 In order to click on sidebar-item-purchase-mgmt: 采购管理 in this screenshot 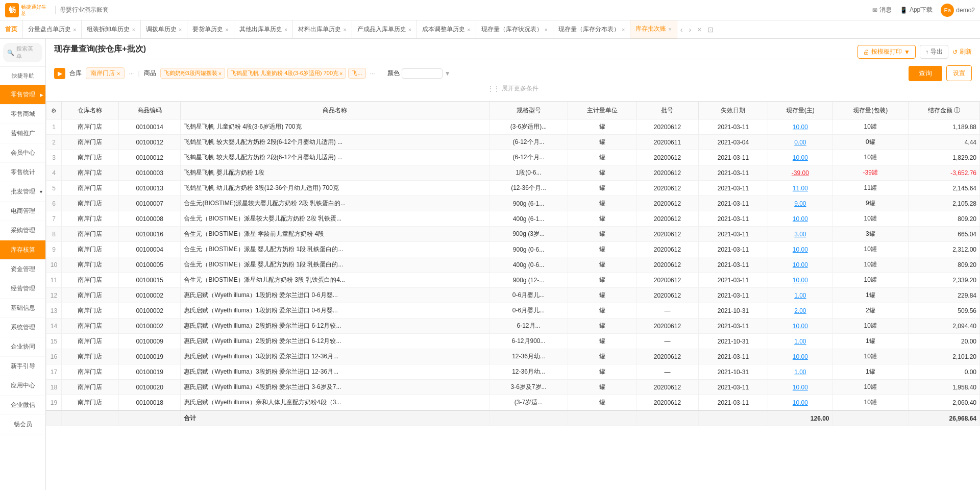, I will do `click(22, 231)`.